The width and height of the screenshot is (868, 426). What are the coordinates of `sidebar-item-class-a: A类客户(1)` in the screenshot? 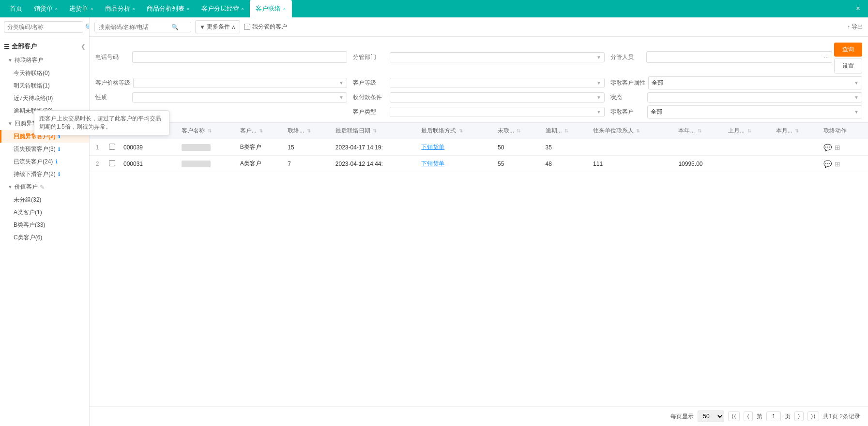 It's located at (45, 212).